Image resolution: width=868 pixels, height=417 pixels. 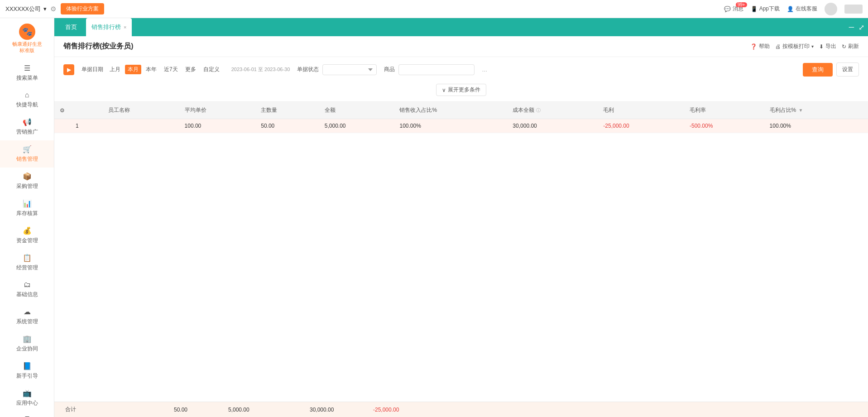 I want to click on message-btn: 💬 消息 99+, so click(x=734, y=9).